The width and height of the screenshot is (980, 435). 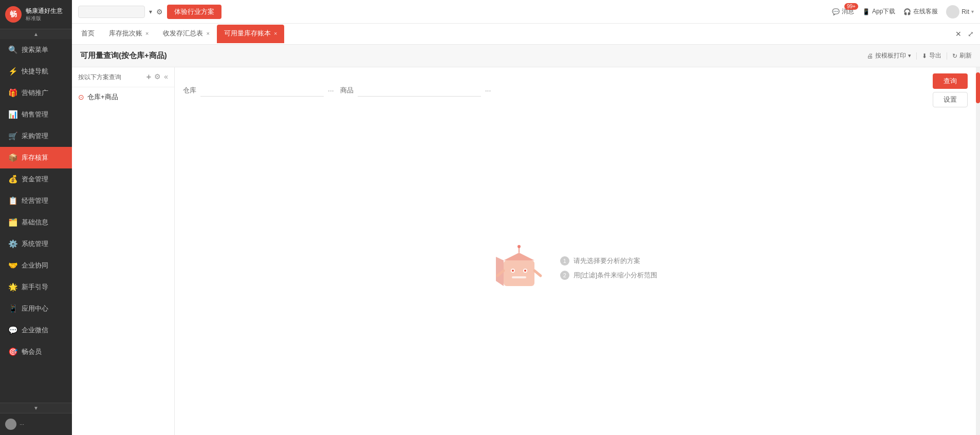 I want to click on message-badge: 99+, so click(x=851, y=6).